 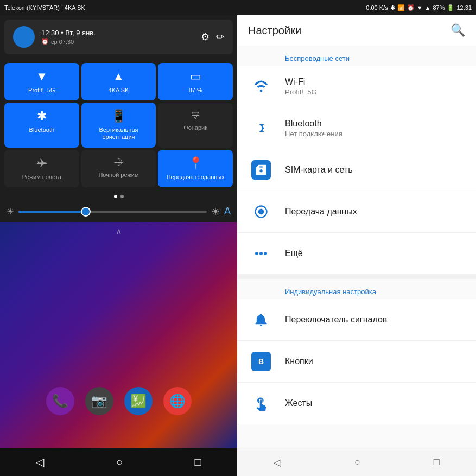 What do you see at coordinates (439, 8) in the screenshot?
I see `battery-text: 87%` at bounding box center [439, 8].